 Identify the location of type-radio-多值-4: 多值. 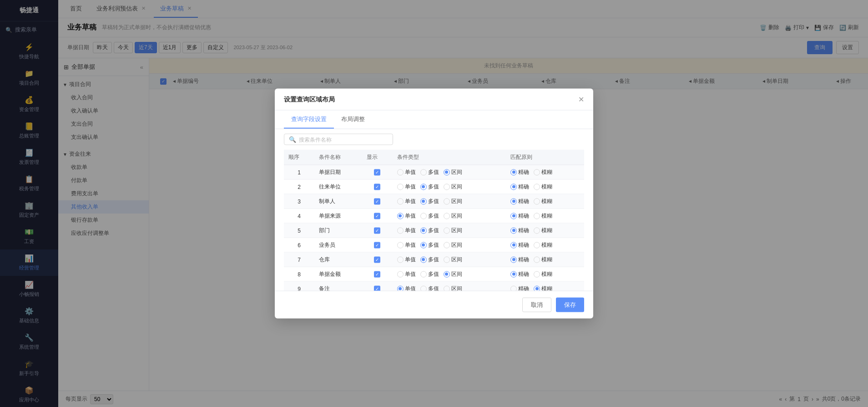
(429, 216).